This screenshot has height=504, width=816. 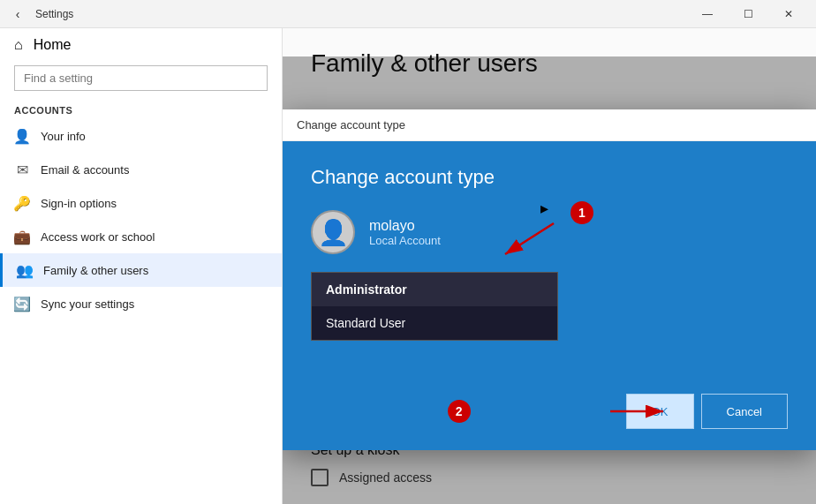 I want to click on sidebar-home-label: Home, so click(x=53, y=45).